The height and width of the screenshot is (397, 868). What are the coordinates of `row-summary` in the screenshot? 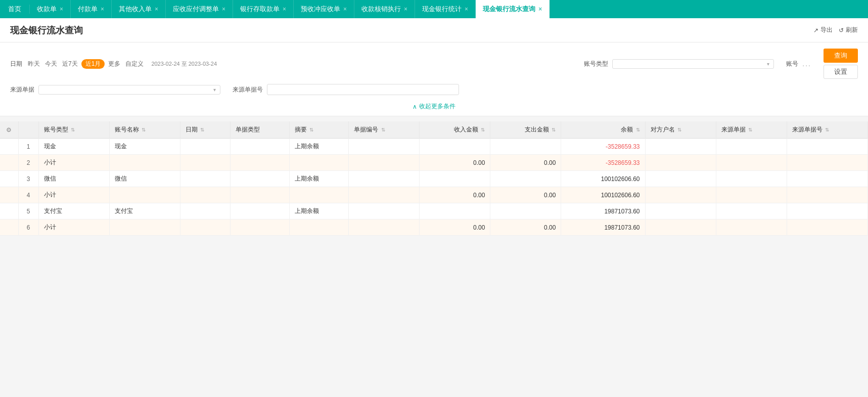 It's located at (319, 163).